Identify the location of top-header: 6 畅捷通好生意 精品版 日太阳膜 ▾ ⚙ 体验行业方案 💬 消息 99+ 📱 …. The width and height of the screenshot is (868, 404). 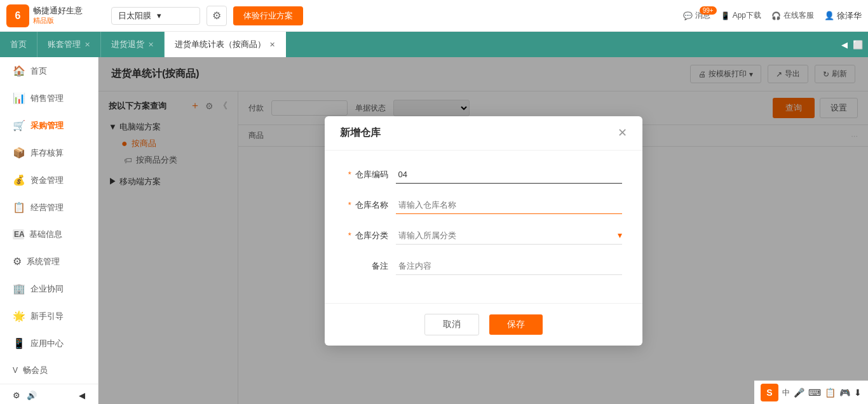
(434, 16).